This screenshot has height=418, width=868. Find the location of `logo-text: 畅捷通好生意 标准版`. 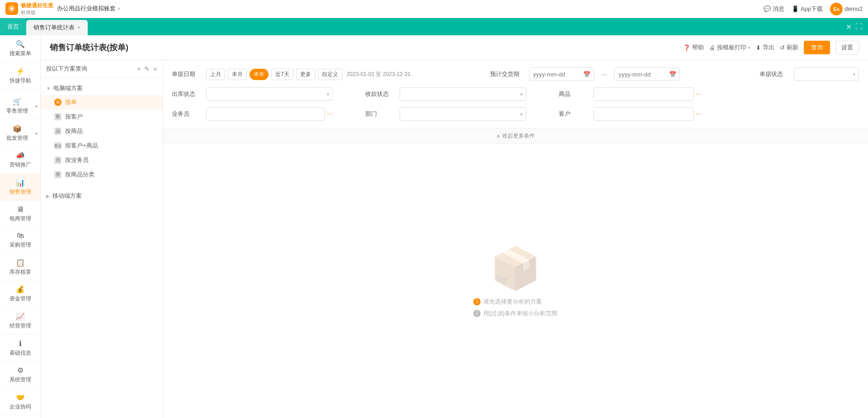

logo-text: 畅捷通好生意 标准版 is located at coordinates (37, 9).